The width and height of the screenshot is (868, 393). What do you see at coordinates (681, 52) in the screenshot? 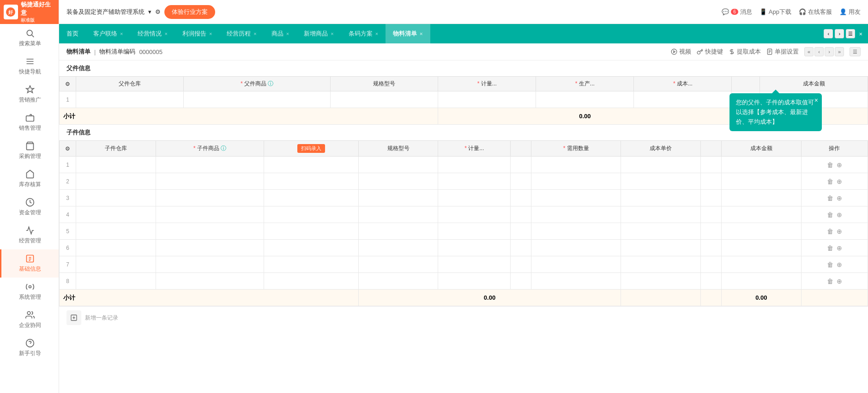
I see `view-action: 视频` at bounding box center [681, 52].